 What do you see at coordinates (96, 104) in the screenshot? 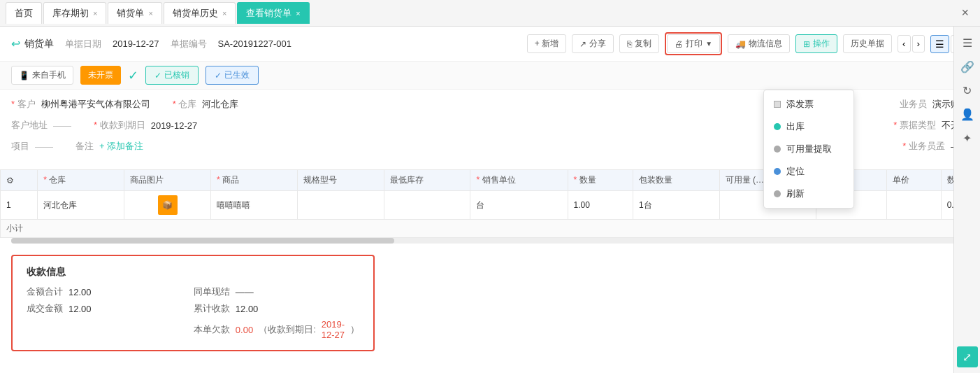
I see `customer-value: 柳州粤港平安气体有限公司` at bounding box center [96, 104].